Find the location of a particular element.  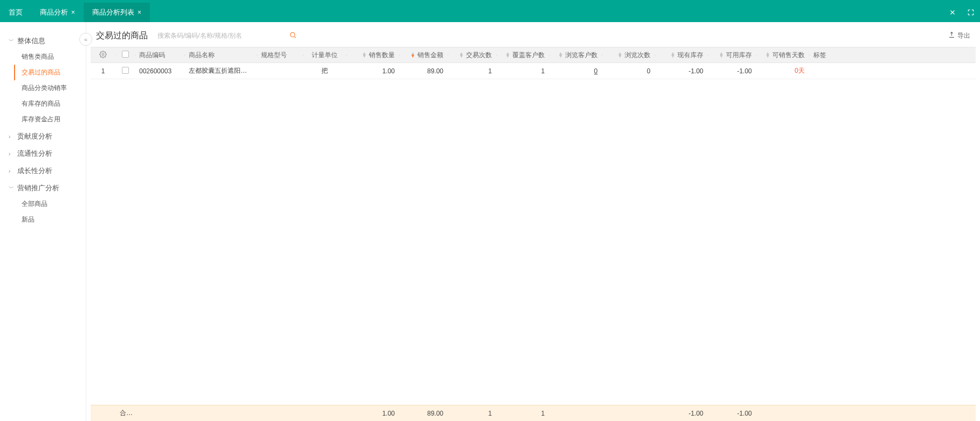

column-header-days: 可销售天数 is located at coordinates (783, 55).